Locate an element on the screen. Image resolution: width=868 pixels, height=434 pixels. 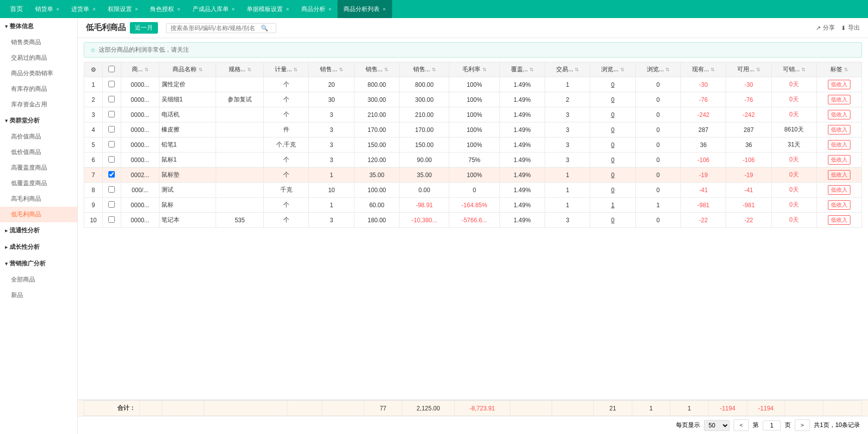
nav-sales: 销货单 × is located at coordinates (47, 9).